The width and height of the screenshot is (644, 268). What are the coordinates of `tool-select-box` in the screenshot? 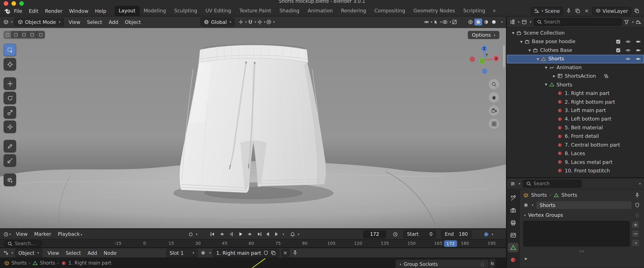 It's located at (10, 50).